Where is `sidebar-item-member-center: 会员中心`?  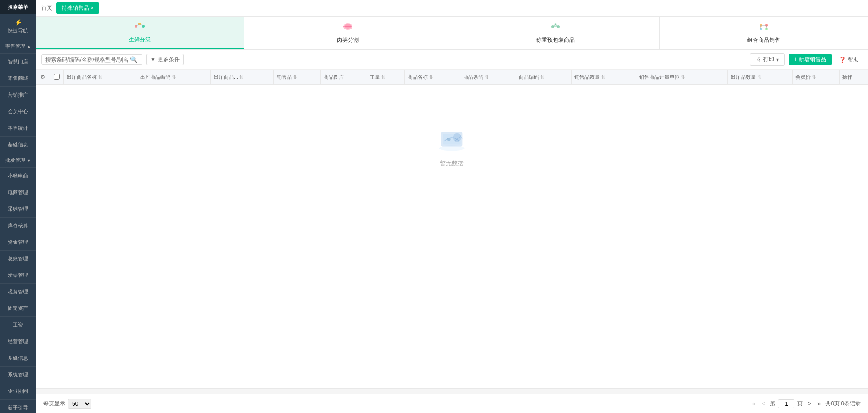 sidebar-item-member-center: 会员中心 is located at coordinates (18, 112).